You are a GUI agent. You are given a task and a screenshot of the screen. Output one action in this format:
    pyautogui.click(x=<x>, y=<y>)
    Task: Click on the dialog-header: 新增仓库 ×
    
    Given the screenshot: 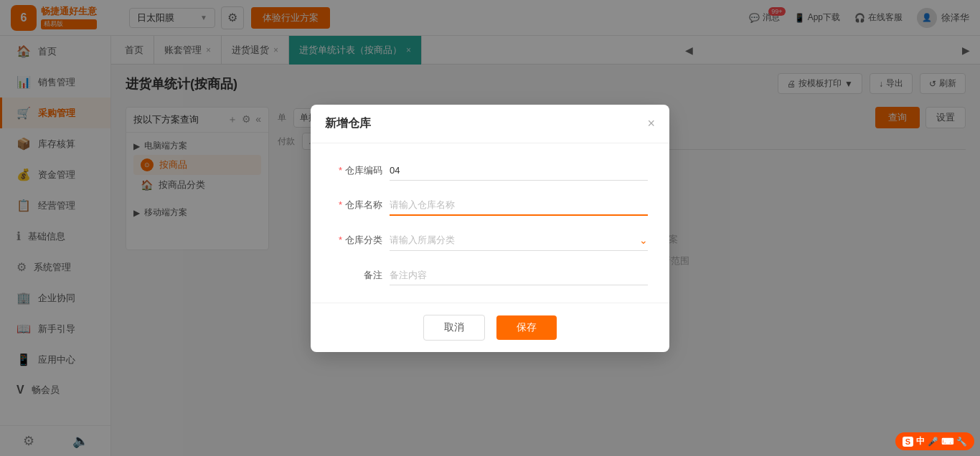 What is the action you would take?
    pyautogui.click(x=490, y=124)
    